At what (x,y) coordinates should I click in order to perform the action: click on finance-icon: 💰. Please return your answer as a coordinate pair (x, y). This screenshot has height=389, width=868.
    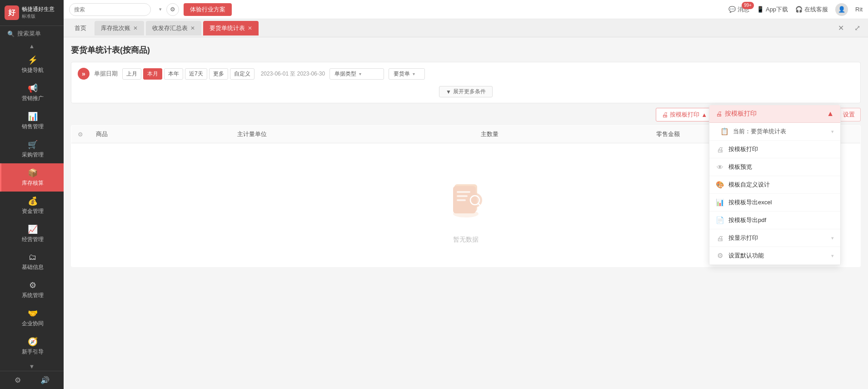
    Looking at the image, I should click on (33, 201).